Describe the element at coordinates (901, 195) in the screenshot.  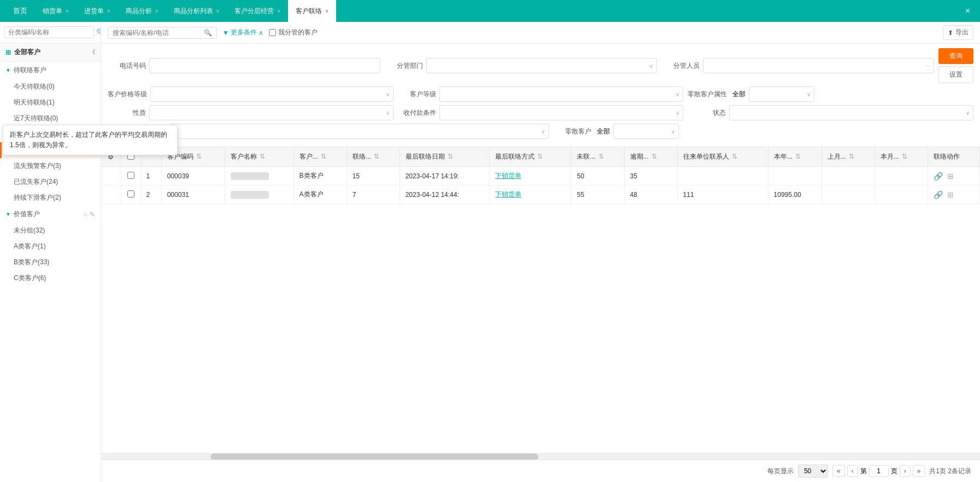
I see `row2-this-month` at that location.